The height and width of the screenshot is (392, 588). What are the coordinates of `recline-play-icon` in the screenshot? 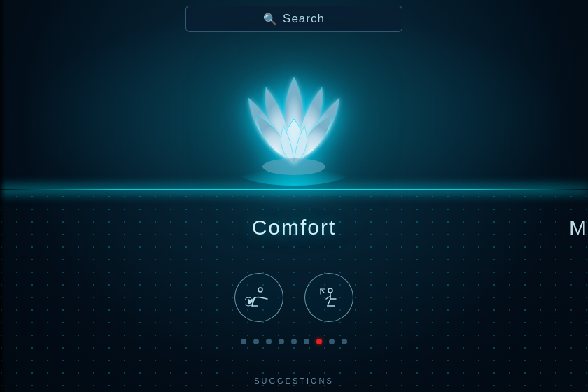 It's located at (259, 298).